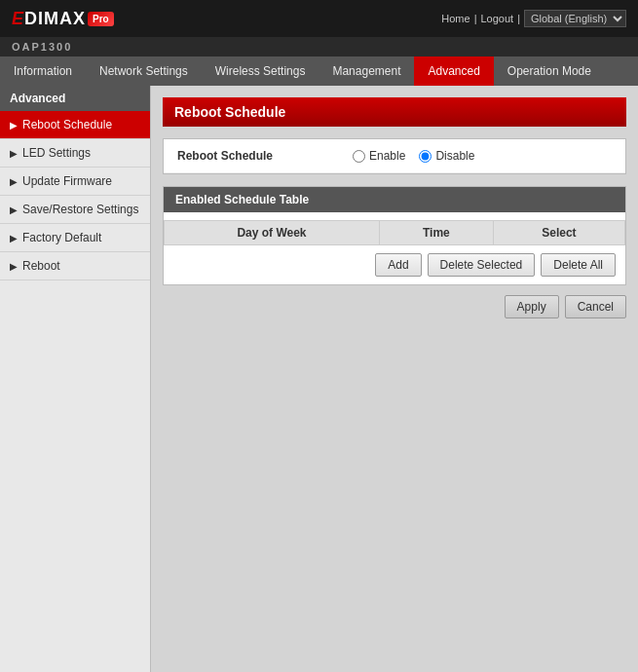 This screenshot has height=672, width=638. What do you see at coordinates (596, 307) in the screenshot?
I see `cancel-button: Cancel` at bounding box center [596, 307].